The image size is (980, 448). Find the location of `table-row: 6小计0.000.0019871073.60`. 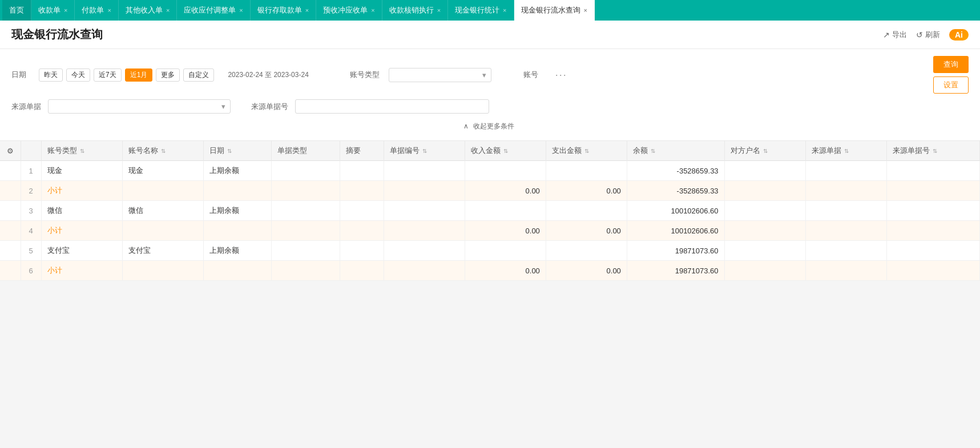

table-row: 6小计0.000.0019871073.60 is located at coordinates (490, 271).